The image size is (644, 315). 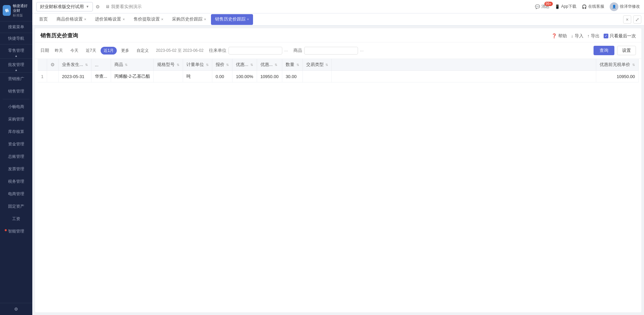 I want to click on tab-sale-price-close: ×, so click(x=162, y=19).